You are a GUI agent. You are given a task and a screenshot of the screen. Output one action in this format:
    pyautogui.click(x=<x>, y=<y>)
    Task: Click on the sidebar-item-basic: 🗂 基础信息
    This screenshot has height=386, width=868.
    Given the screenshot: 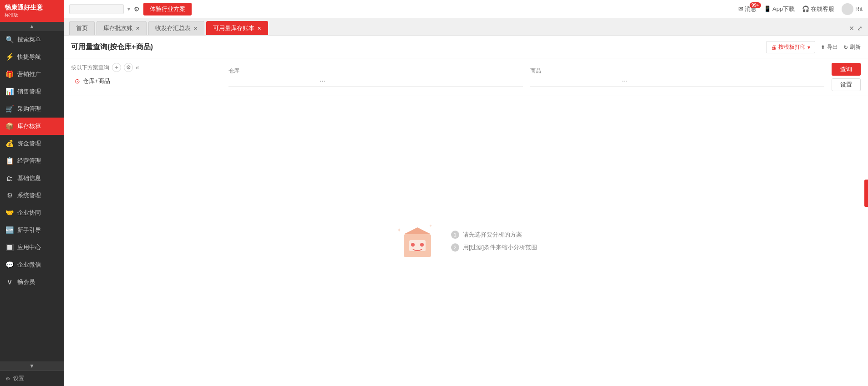 What is the action you would take?
    pyautogui.click(x=32, y=178)
    